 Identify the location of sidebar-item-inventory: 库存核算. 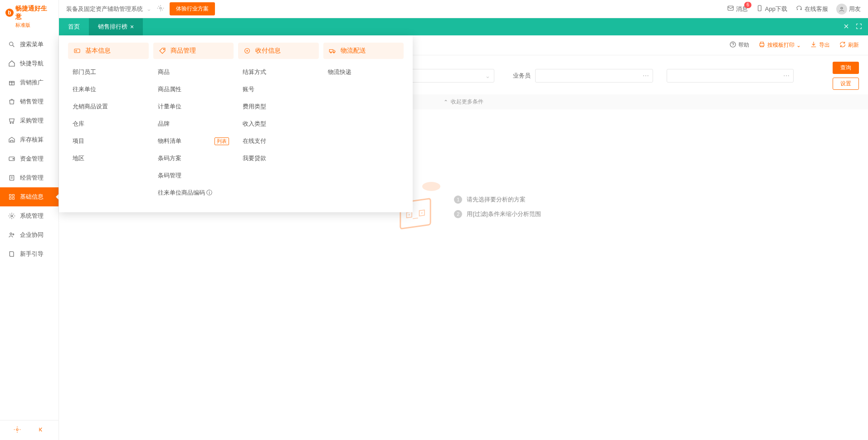
(29, 140).